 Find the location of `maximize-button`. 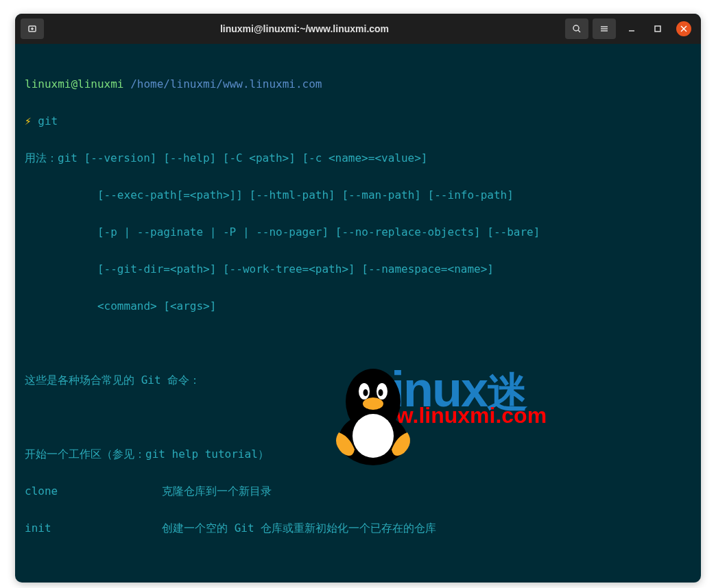

maximize-button is located at coordinates (658, 29).